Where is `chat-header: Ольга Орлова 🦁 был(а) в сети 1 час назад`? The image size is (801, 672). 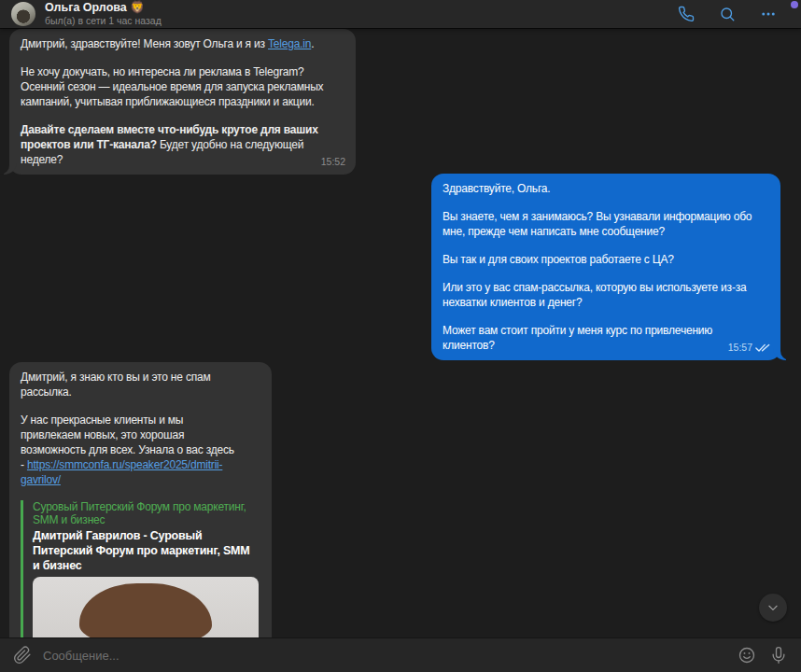 chat-header: Ольга Орлова 🦁 был(а) в сети 1 час назад is located at coordinates (400, 14).